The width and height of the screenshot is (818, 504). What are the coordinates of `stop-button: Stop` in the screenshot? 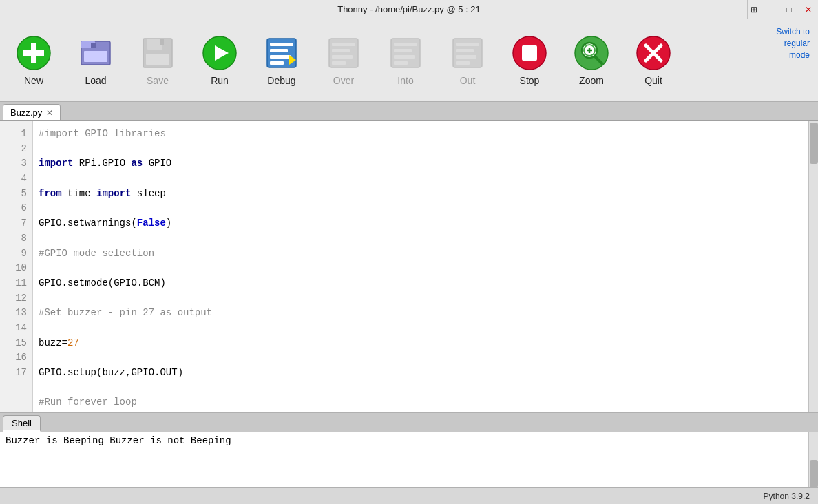 It's located at (529, 60).